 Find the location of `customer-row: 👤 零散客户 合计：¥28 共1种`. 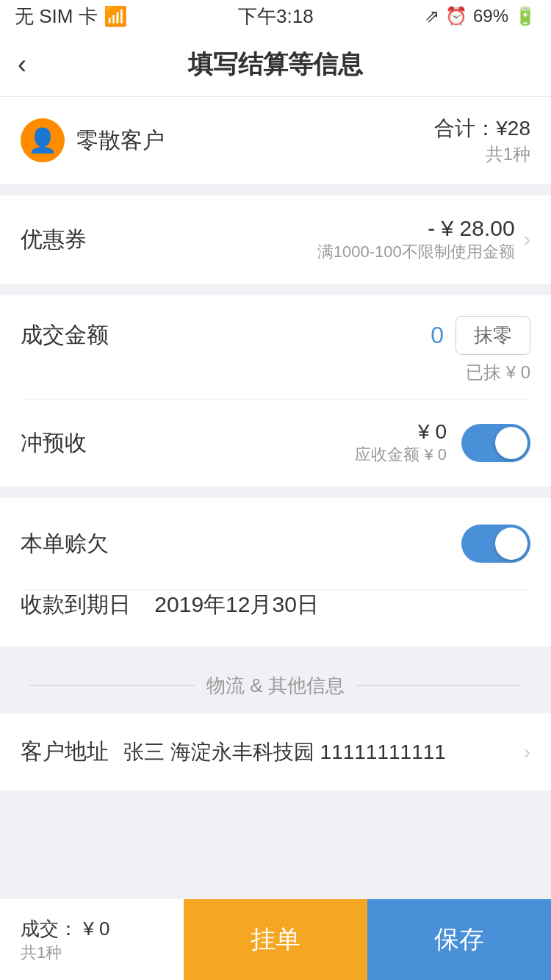

customer-row: 👤 零散客户 合计：¥28 共1种 is located at coordinates (276, 140).